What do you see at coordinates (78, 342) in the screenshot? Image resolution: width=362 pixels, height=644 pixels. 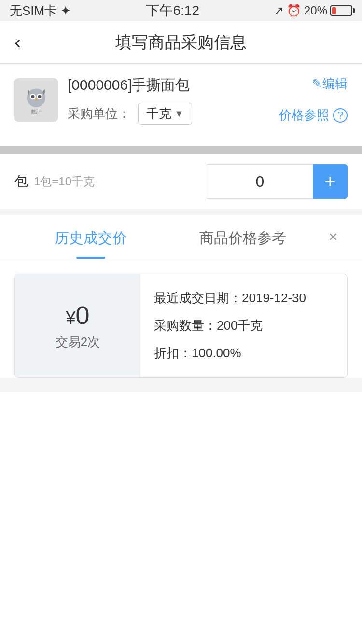 I see `history-trades-count: 交易2次` at bounding box center [78, 342].